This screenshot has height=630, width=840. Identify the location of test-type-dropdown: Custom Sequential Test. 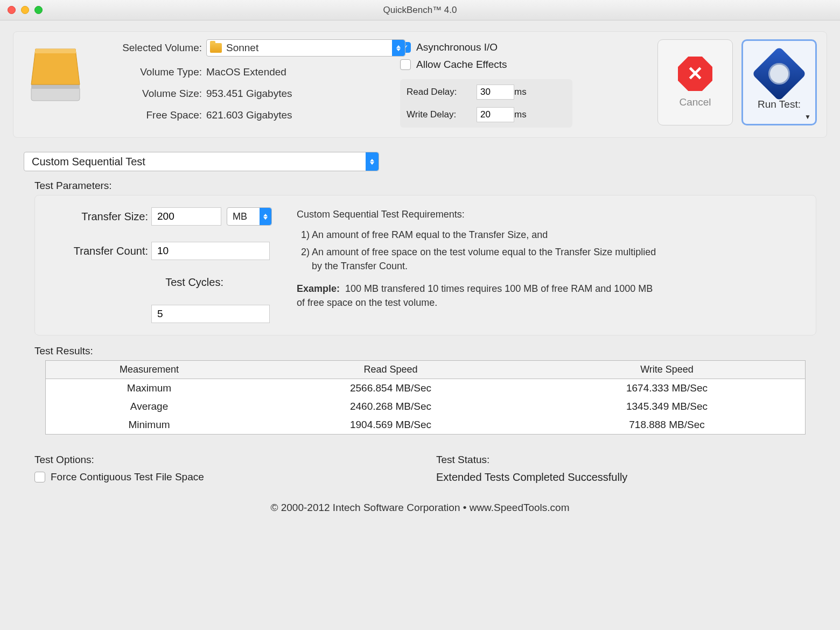
(201, 162).